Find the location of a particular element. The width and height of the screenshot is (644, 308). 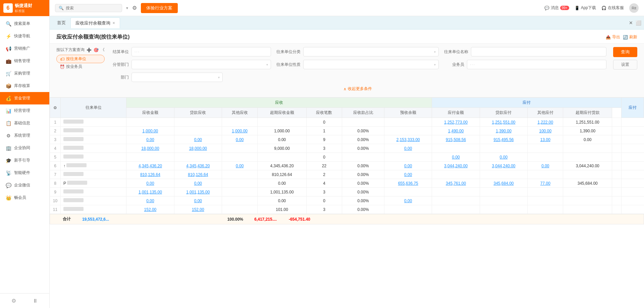

sidebar-item-8: 📋基础信息 is located at coordinates (25, 123).